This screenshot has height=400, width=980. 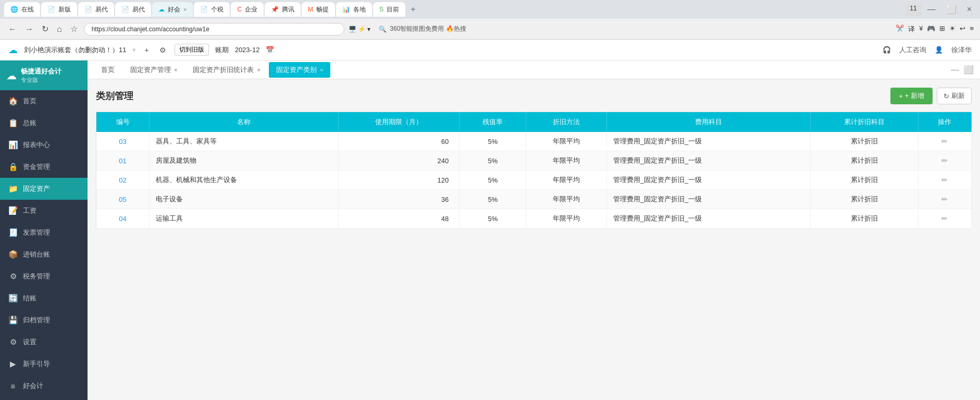 What do you see at coordinates (300, 70) in the screenshot?
I see `page-tab-category: 固定资产类别 ×` at bounding box center [300, 70].